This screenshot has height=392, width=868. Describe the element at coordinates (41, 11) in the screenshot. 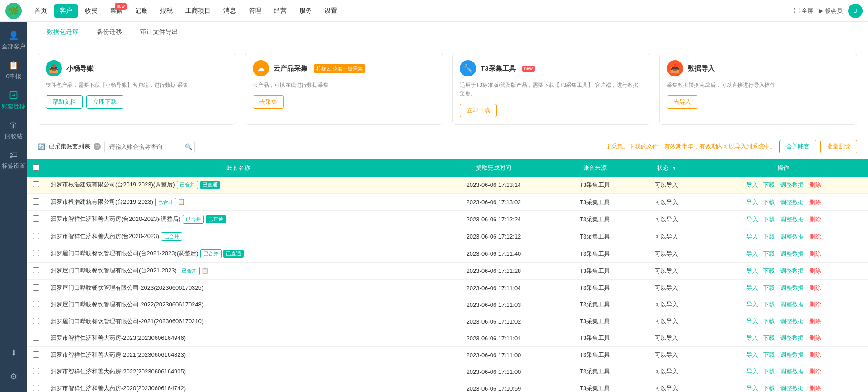

I see `nav-home: 首页` at that location.